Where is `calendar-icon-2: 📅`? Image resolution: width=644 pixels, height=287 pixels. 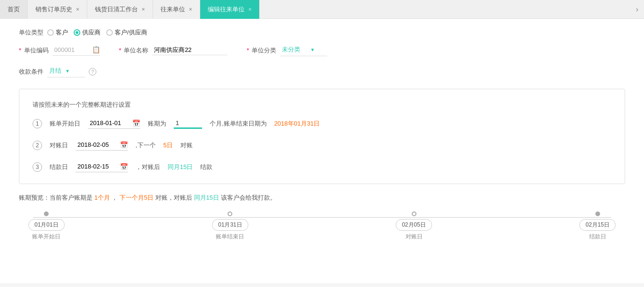 calendar-icon-2: 📅 is located at coordinates (124, 145).